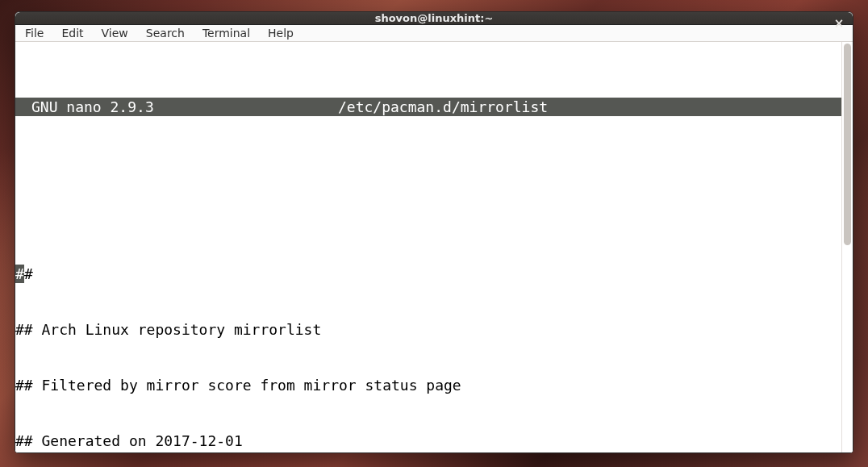 Image resolution: width=868 pixels, height=467 pixels. Describe the element at coordinates (839, 24) in the screenshot. I see `close-icon: ×` at that location.